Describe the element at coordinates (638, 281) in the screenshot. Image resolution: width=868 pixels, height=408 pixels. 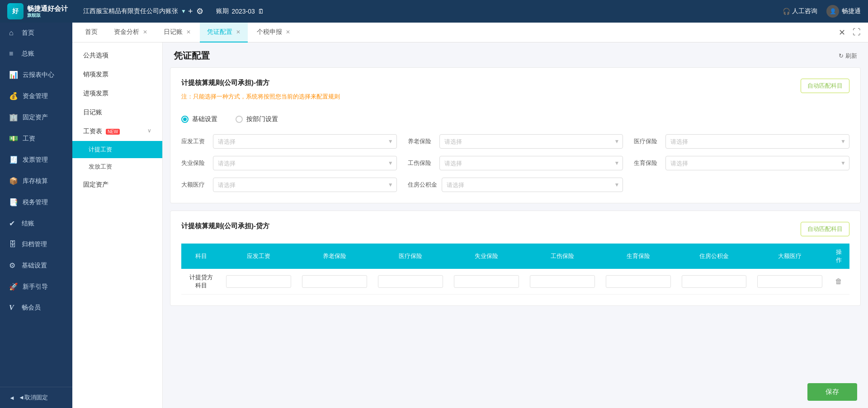
I see `input-shengyu` at that location.